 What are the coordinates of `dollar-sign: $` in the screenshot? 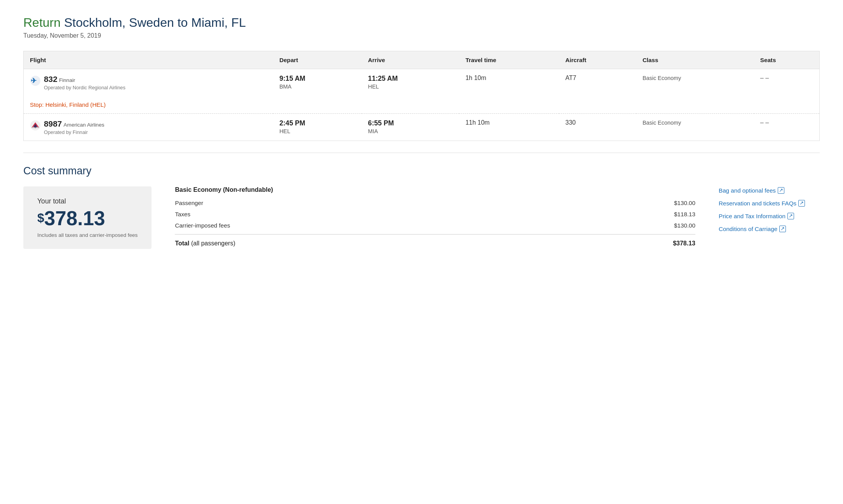 It's located at (41, 218).